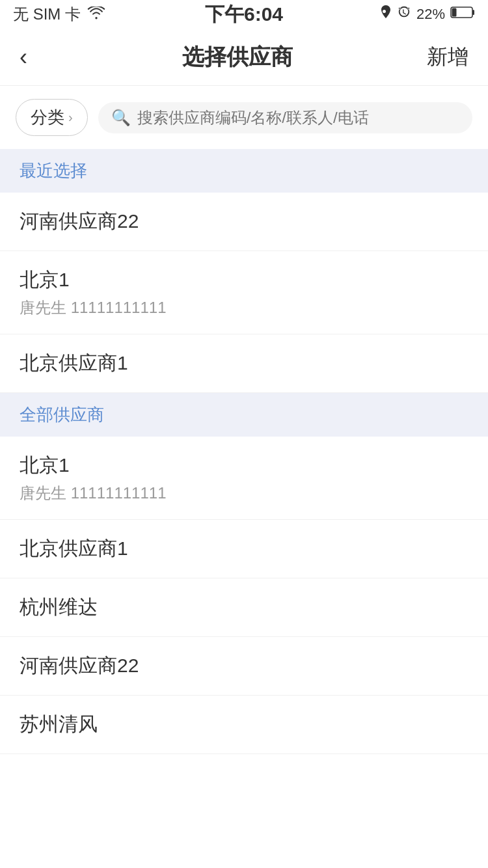 The width and height of the screenshot is (488, 868). What do you see at coordinates (70, 117) in the screenshot?
I see `chevron-right-icon: ›` at bounding box center [70, 117].